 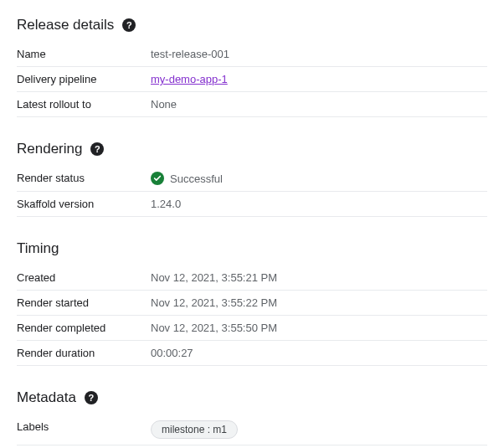 What do you see at coordinates (252, 179) in the screenshot?
I see `render-status-row: Render status Successful` at bounding box center [252, 179].